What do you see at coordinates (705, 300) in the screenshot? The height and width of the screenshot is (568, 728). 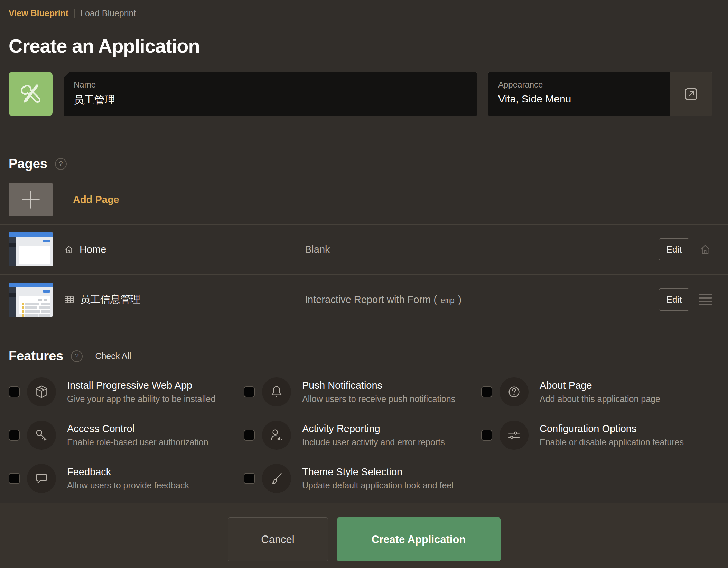 I see `drag-handle-icon` at bounding box center [705, 300].